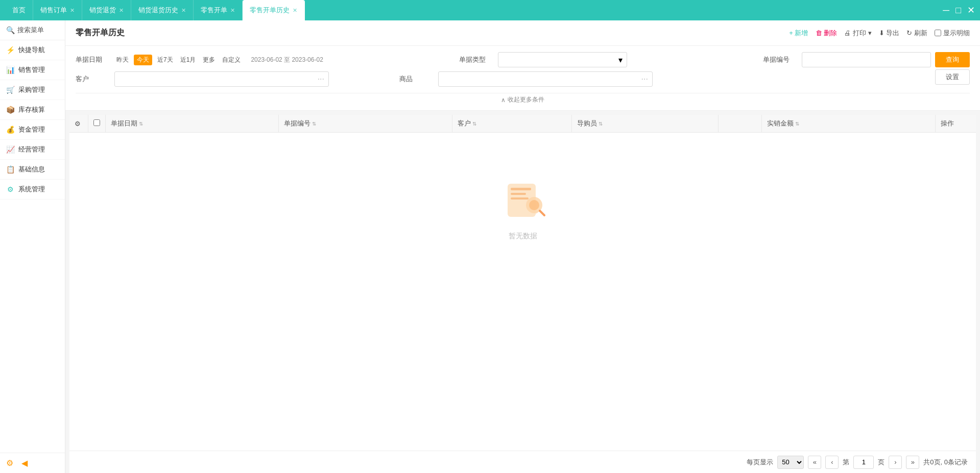 This screenshot has width=980, height=473. Describe the element at coordinates (870, 33) in the screenshot. I see `print-dropdown-icon: ▾` at that location.